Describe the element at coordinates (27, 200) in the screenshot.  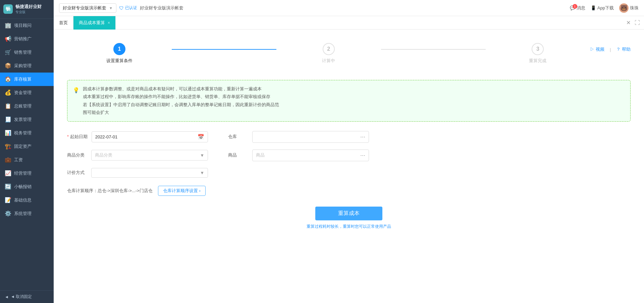
I see `sidebar-item-basic: 📝 基础信息` at that location.